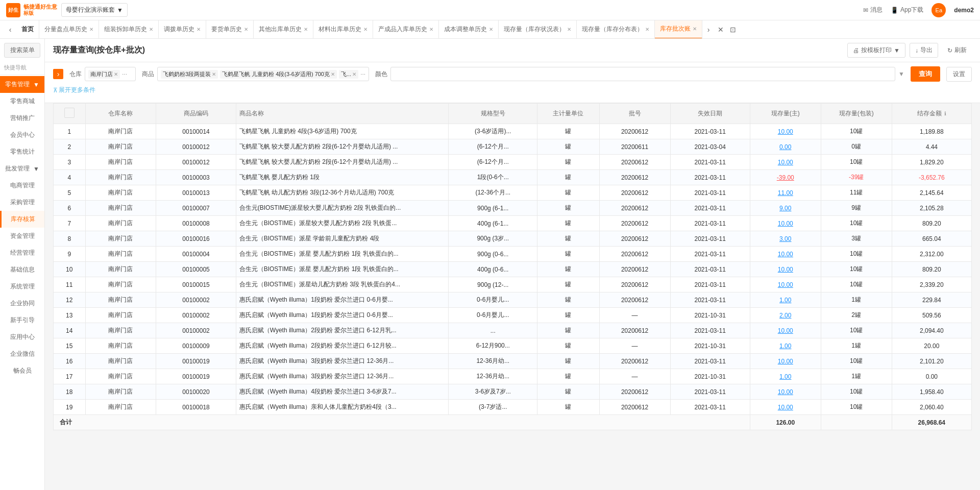 This screenshot has width=980, height=490. I want to click on table-row: 15 南岸门店 00100009 惠氏启赋（Wyeth illuma）2段奶粉 …, so click(512, 346).